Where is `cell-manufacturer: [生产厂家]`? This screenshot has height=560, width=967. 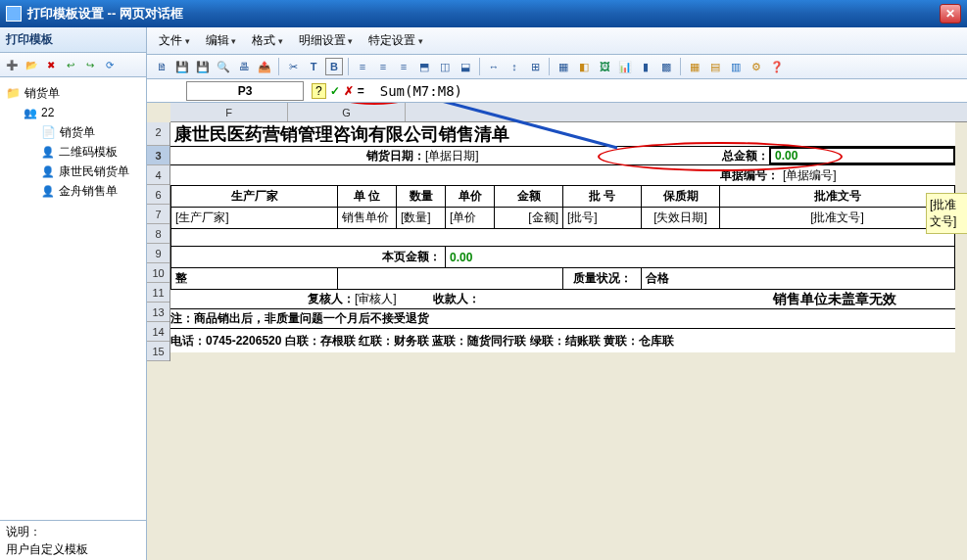
cell-manufacturer: [生产厂家] is located at coordinates (255, 218).